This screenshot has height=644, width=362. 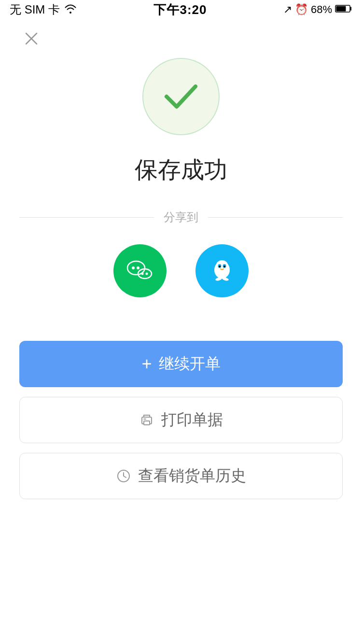 I want to click on status-time: 下午3:20, so click(x=180, y=10).